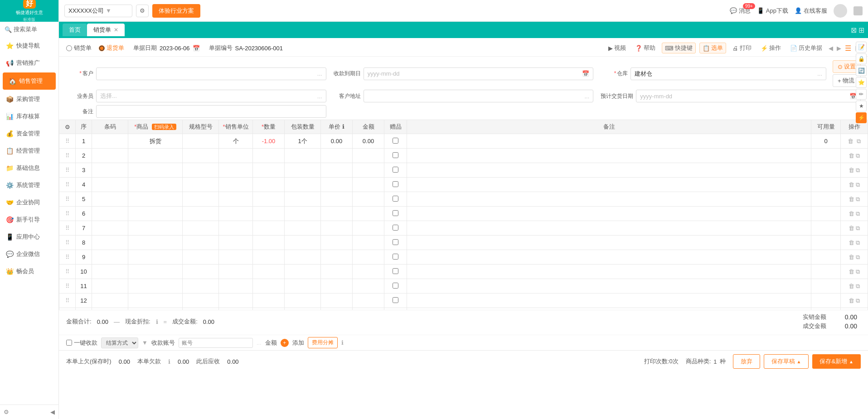  I want to click on customer-addr-input: ..., so click(479, 96).